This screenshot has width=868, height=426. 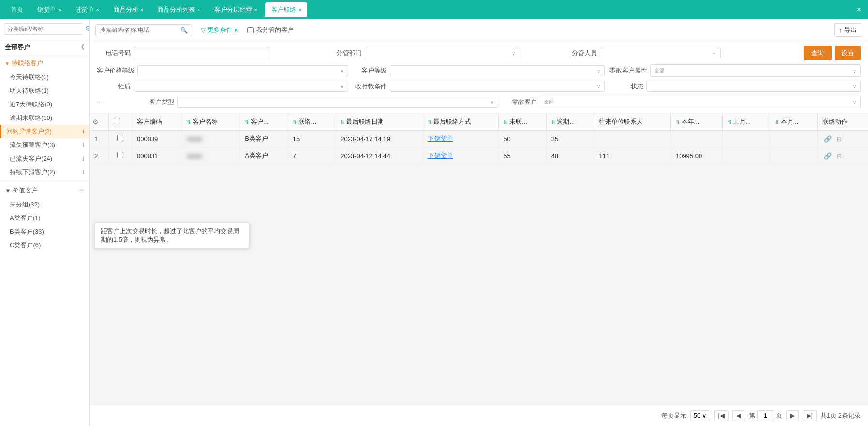 I want to click on more-conditions-button: ▽ 更多条件 ∧, so click(x=220, y=30).